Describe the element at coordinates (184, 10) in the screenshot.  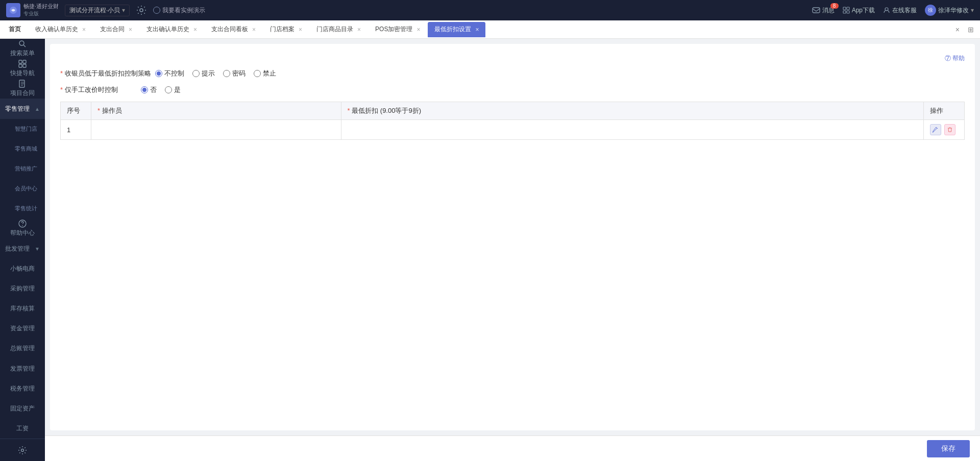
I see `demo-link-text: 我要看实例演示` at that location.